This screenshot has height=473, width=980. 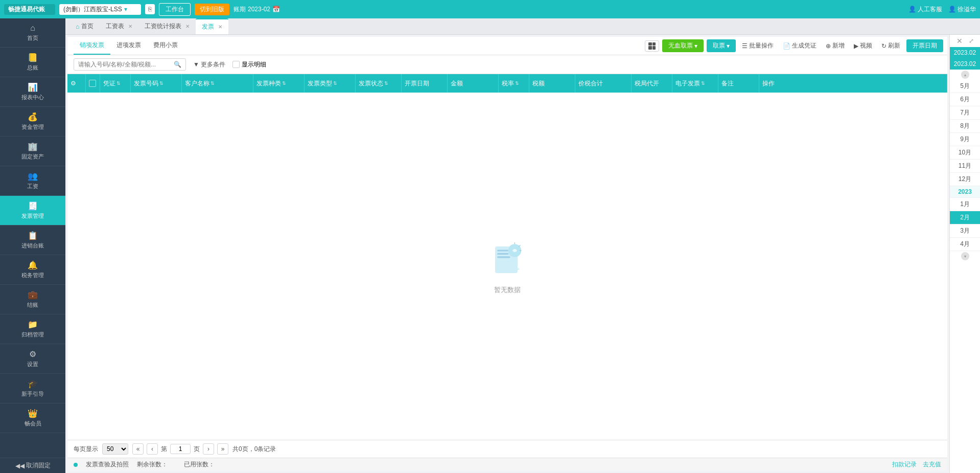 I want to click on period-month-2023-2: 2月, so click(x=965, y=218).